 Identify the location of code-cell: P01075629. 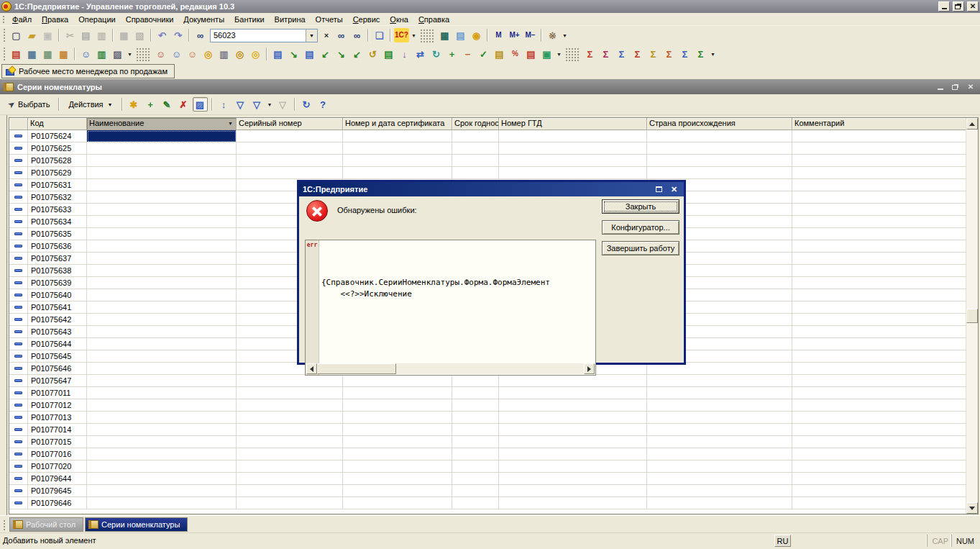
(58, 173).